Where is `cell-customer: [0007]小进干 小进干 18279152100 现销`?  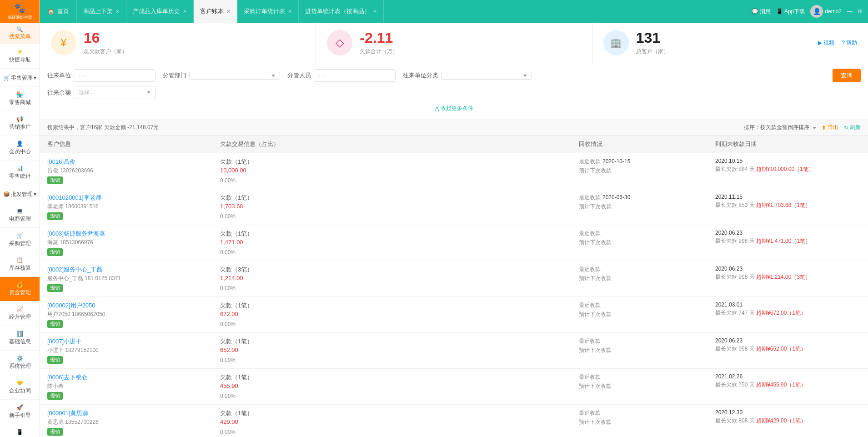
cell-customer: [0007]小进干 小进干 18279152100 现销 is located at coordinates (134, 351).